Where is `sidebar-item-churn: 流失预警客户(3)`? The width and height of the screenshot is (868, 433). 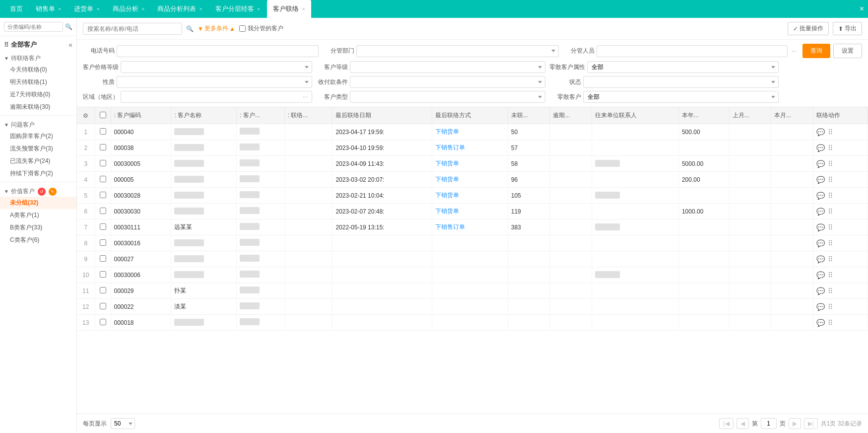 sidebar-item-churn: 流失预警客户(3) is located at coordinates (38, 149).